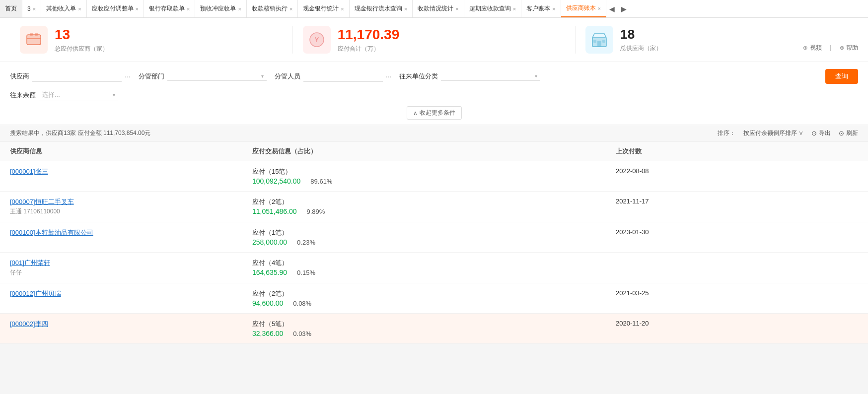 This screenshot has width=868, height=394. Describe the element at coordinates (131, 172) in the screenshot. I see `supplier-link-0: [000001]张三` at that location.